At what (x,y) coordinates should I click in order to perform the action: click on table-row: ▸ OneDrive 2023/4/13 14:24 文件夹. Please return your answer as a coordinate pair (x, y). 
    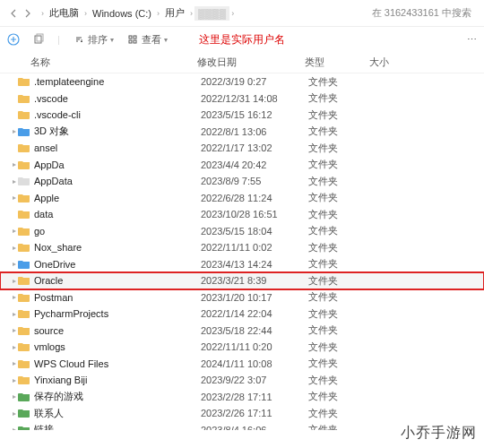
    Looking at the image, I should click on (242, 265).